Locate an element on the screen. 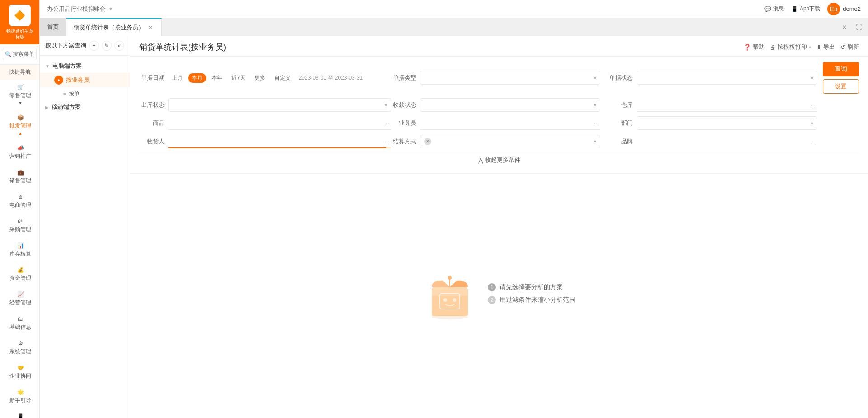 The image size is (868, 418). sidebar-item-enterprise: 🤝 企业协同 is located at coordinates (20, 372).